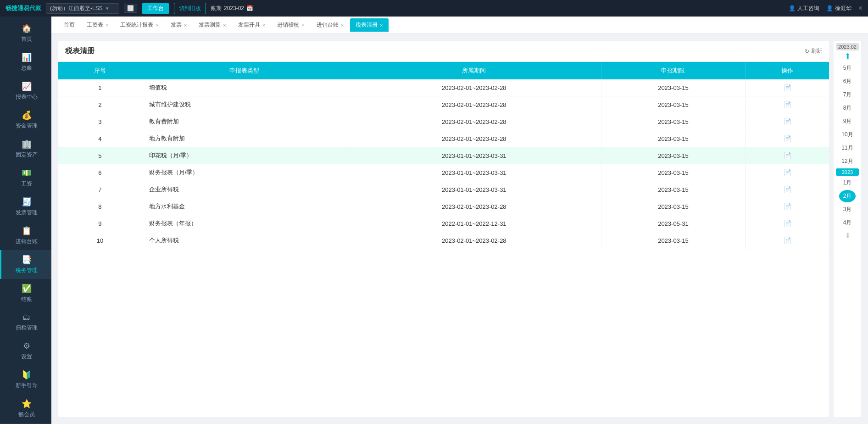  What do you see at coordinates (26, 351) in the screenshot?
I see `sidebar-item-设置: ⚙设置` at bounding box center [26, 351].